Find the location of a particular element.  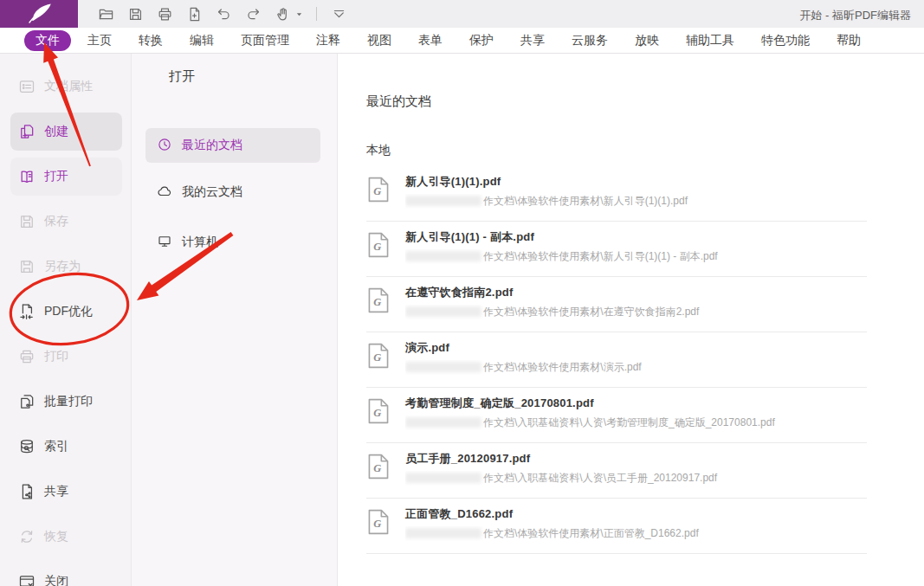

open-panel-item-label: 计算机 is located at coordinates (200, 242).